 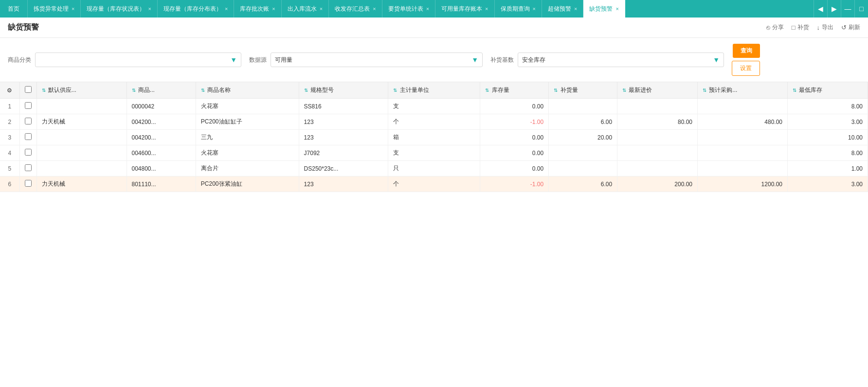 What do you see at coordinates (850, 27) in the screenshot?
I see `refresh-button: ↺ 刷新` at bounding box center [850, 27].